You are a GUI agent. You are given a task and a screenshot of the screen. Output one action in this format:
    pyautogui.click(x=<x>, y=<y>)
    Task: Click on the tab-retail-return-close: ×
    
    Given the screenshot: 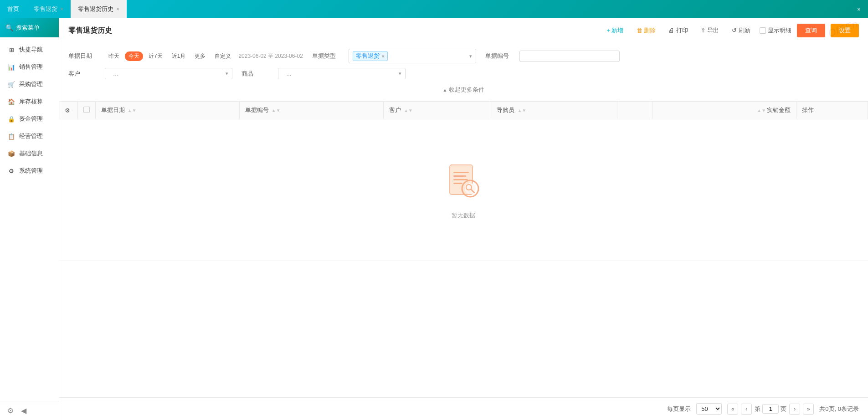 What is the action you would take?
    pyautogui.click(x=62, y=9)
    